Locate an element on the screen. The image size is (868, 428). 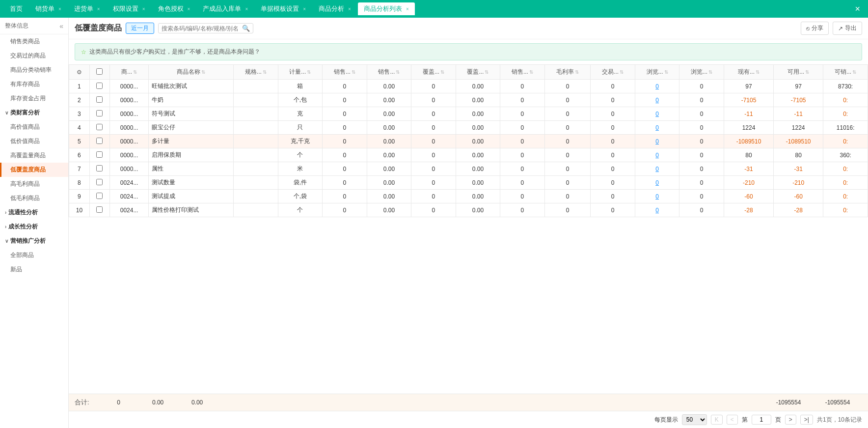
sidebar-item-high-value: 高价值商品 is located at coordinates (34, 127).